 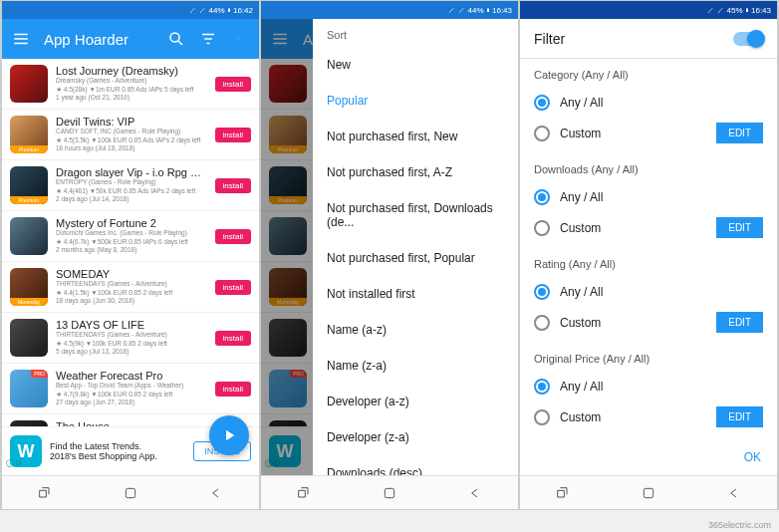 I want to click on filter-bar: Filter, so click(x=649, y=39).